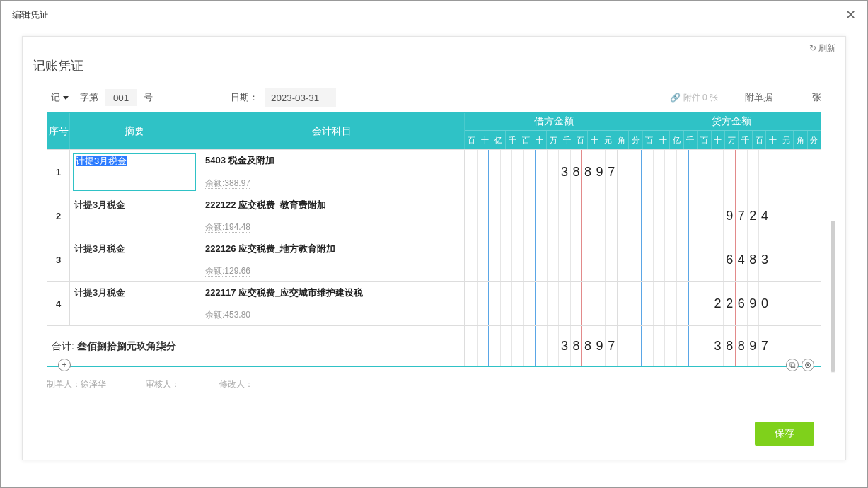 Image resolution: width=868 pixels, height=488 pixels. Describe the element at coordinates (301, 98) in the screenshot. I see `date-input` at that location.